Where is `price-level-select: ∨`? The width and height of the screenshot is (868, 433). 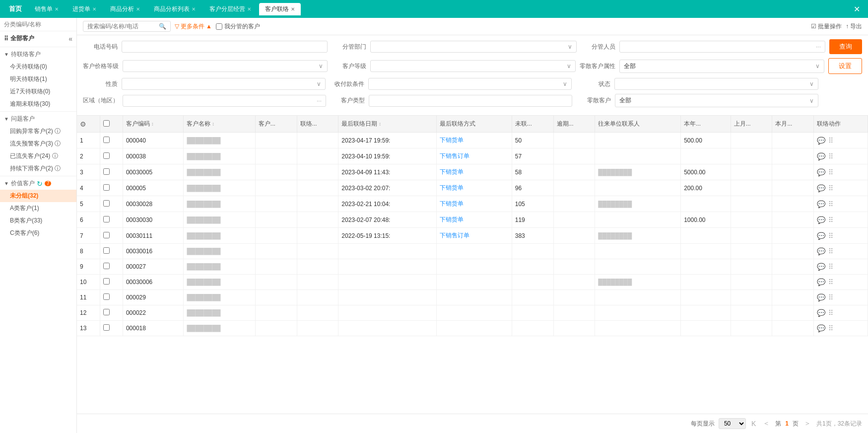
price-level-select: ∨ is located at coordinates (225, 66).